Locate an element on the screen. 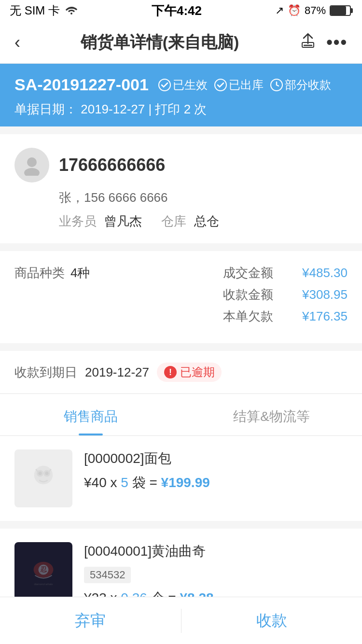 The height and width of the screenshot is (644, 362). salesperson-value: 曾凡杰 is located at coordinates (123, 221).